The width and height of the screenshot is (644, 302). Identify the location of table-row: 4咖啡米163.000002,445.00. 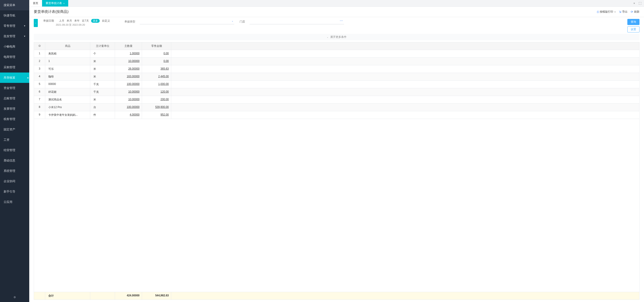
(336, 77).